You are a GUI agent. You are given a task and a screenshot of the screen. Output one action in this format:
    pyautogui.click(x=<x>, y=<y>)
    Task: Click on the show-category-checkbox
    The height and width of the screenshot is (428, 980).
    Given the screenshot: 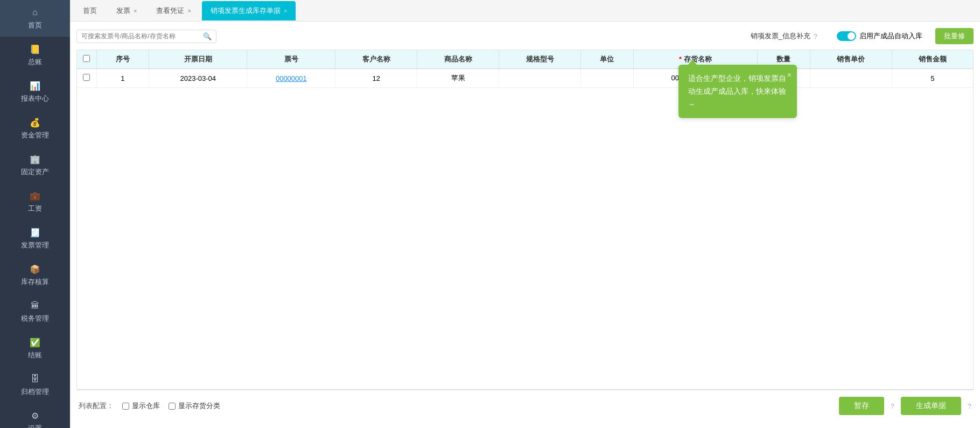 What is the action you would take?
    pyautogui.click(x=172, y=406)
    